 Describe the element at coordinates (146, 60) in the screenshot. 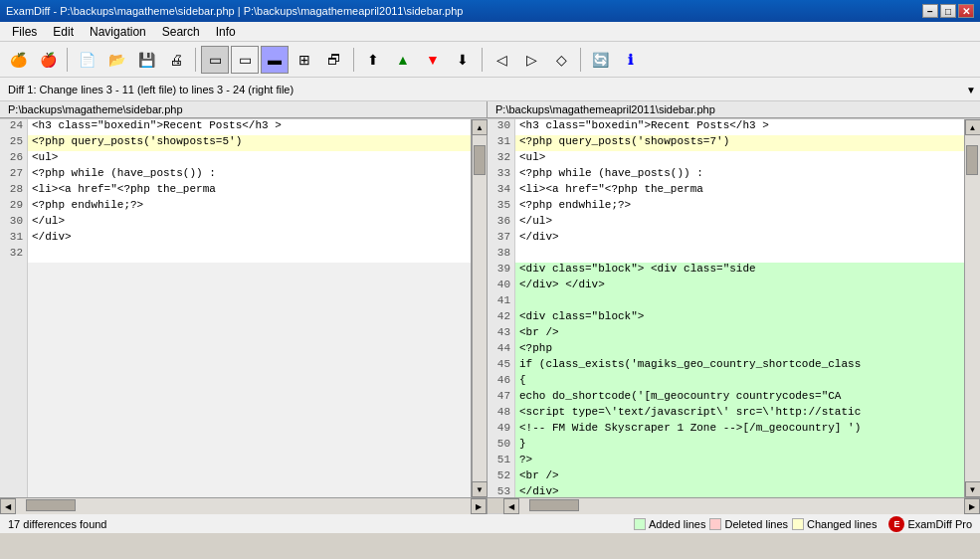

I see `toolbar-btn-5: 💾` at that location.